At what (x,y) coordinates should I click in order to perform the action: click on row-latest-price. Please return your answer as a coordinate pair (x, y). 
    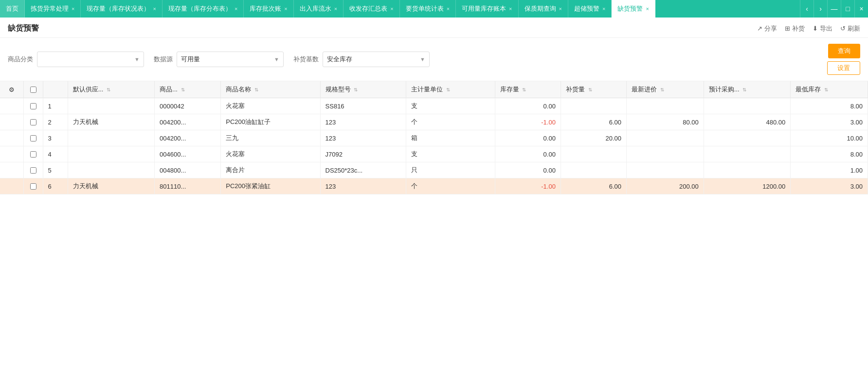
    Looking at the image, I should click on (666, 106).